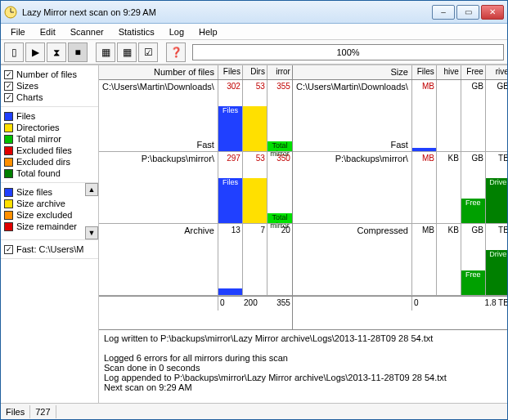 The width and height of the screenshot is (508, 420). Describe the element at coordinates (51, 150) in the screenshot. I see `cat-excluded-files: Excluded files` at that location.